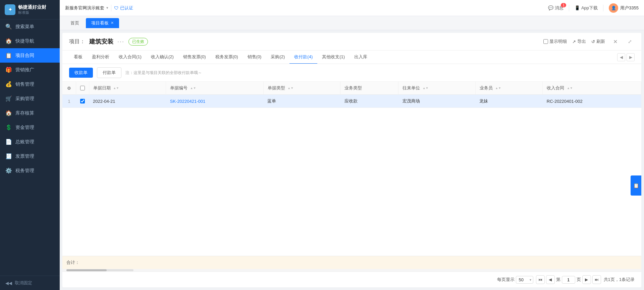 The width and height of the screenshot is (644, 290). I want to click on sidebar-item-sales-mgmt: 💰 销售管理, so click(30, 84).